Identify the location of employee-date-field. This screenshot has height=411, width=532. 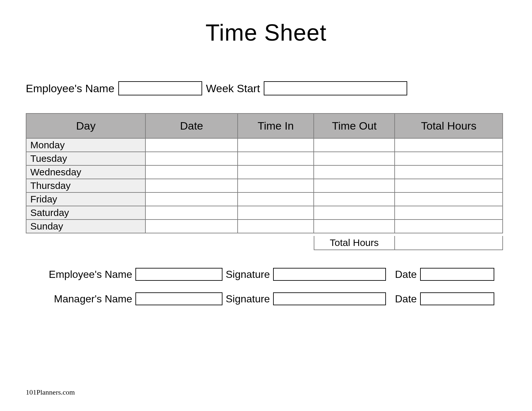
(457, 274).